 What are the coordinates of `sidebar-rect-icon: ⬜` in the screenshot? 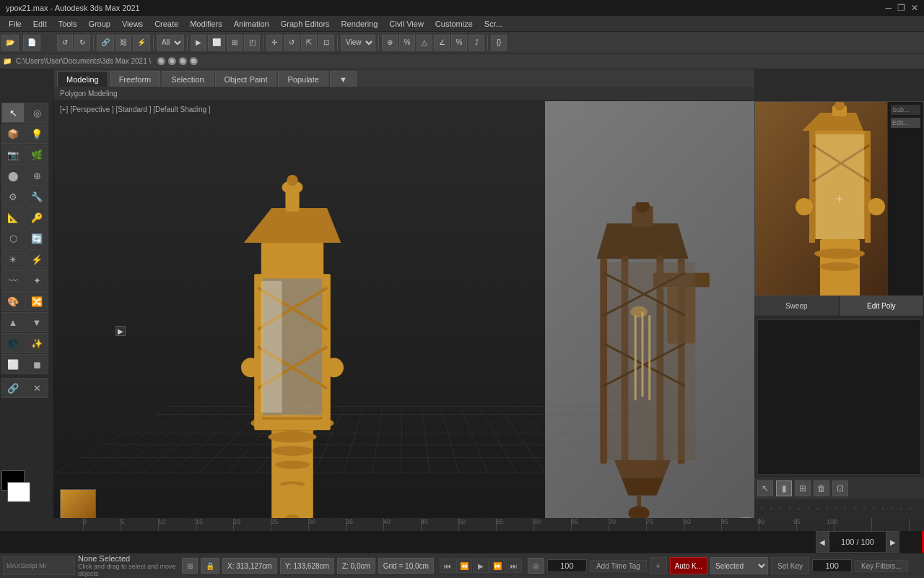 It's located at (13, 364).